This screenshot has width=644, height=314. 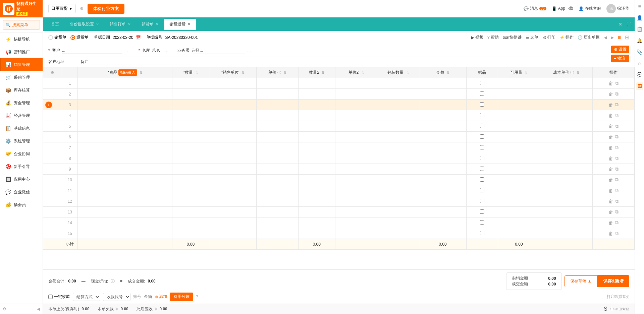 What do you see at coordinates (21, 167) in the screenshot?
I see `sidebar-item-guide: 🎯 新手引导` at bounding box center [21, 167].